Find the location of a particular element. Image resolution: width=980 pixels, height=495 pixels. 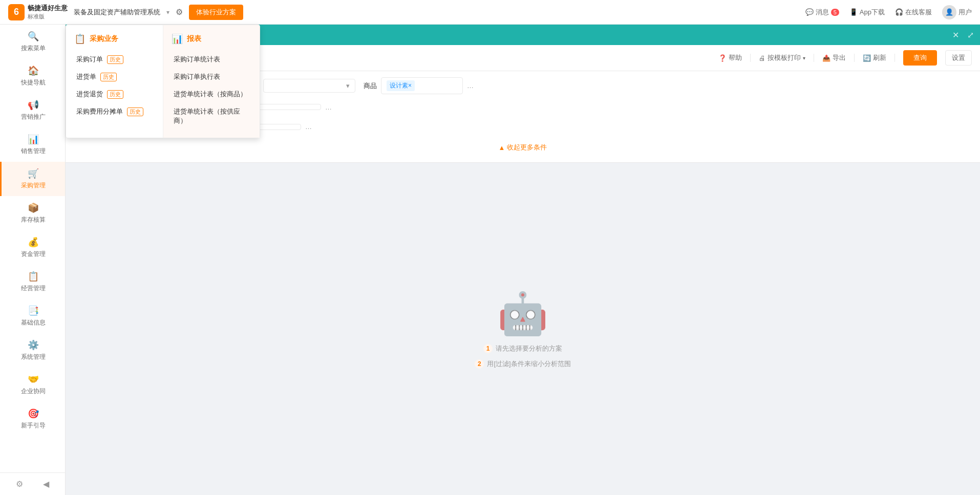

customer-more: … is located at coordinates (308, 127).